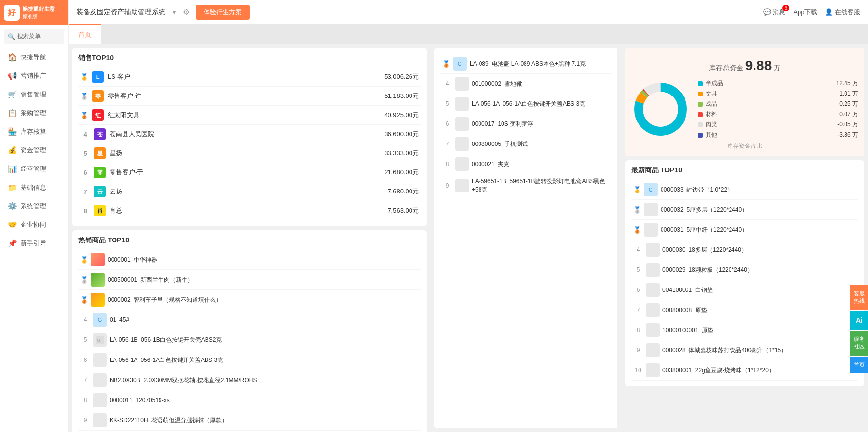 This screenshot has height=432, width=868. Describe the element at coordinates (250, 154) in the screenshot. I see `rank-item-5: 5 星 星扬 33,333.00元` at that location.